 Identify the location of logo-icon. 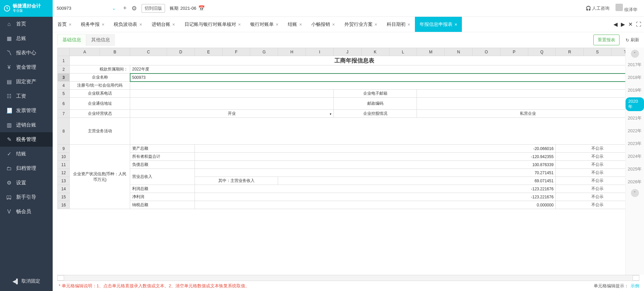
(7, 8).